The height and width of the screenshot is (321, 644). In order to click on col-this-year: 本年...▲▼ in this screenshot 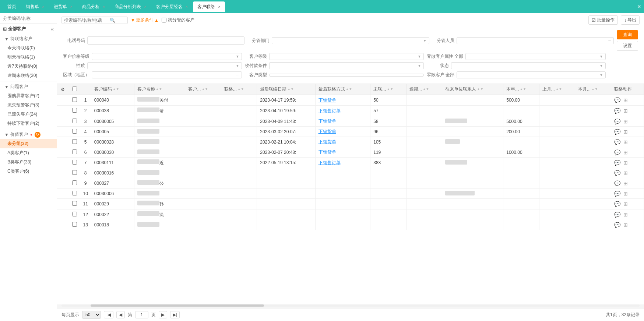, I will do `click(521, 89)`.